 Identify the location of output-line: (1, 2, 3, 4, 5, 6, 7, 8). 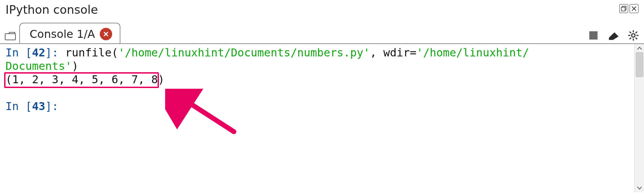
(85, 79).